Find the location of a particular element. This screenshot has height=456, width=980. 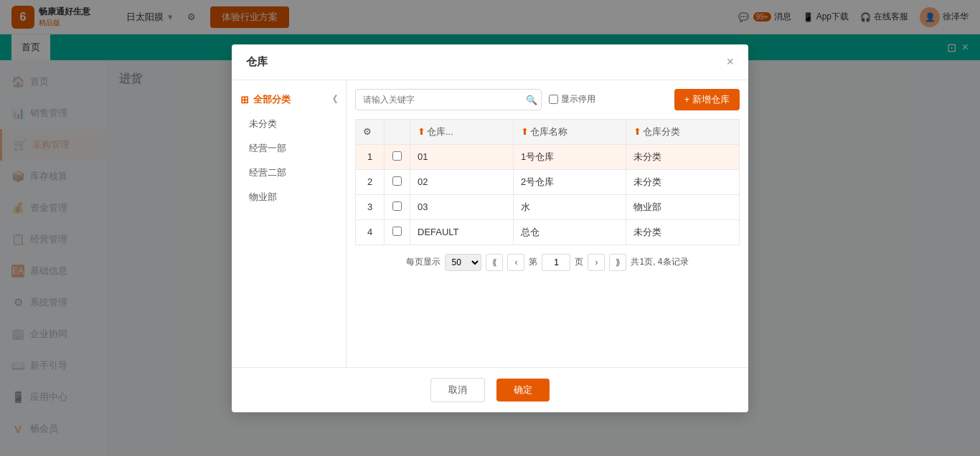

grid-icon: ⊞ is located at coordinates (245, 100).